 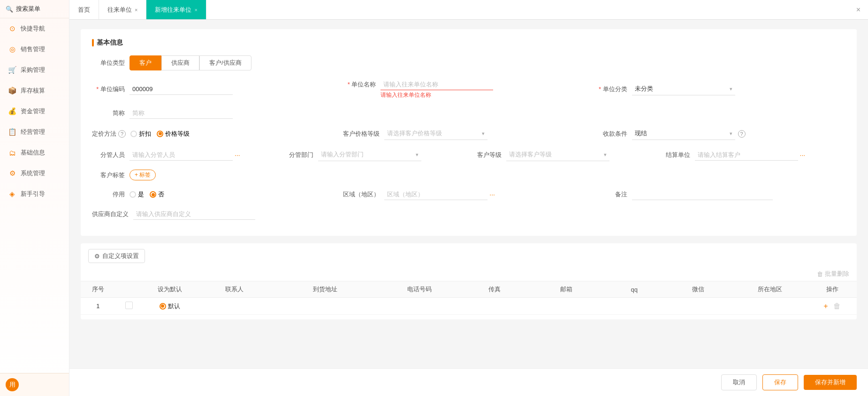 What do you see at coordinates (325, 289) in the screenshot?
I see `col-address: 到货地址` at bounding box center [325, 289].